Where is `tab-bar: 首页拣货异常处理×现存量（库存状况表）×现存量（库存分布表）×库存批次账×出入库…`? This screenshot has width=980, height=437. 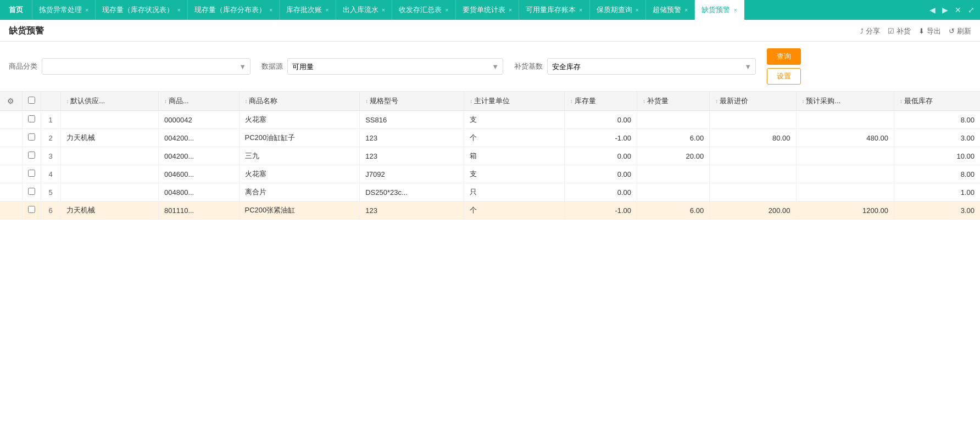
tab-bar: 首页拣货异常处理×现存量（库存状况表）×现存量（库存分布表）×库存批次账×出入库… is located at coordinates (490, 10).